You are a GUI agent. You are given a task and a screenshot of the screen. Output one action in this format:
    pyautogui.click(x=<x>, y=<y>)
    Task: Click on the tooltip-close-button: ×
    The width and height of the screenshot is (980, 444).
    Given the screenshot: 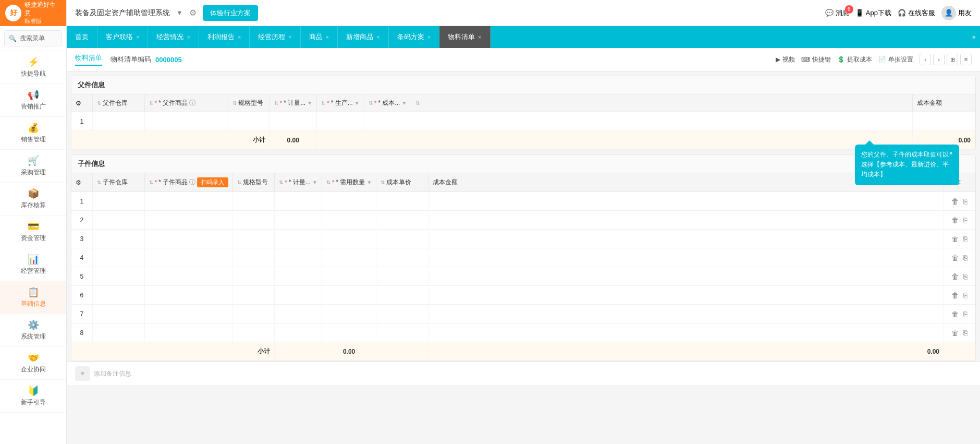 What is the action you would take?
    pyautogui.click(x=951, y=153)
    